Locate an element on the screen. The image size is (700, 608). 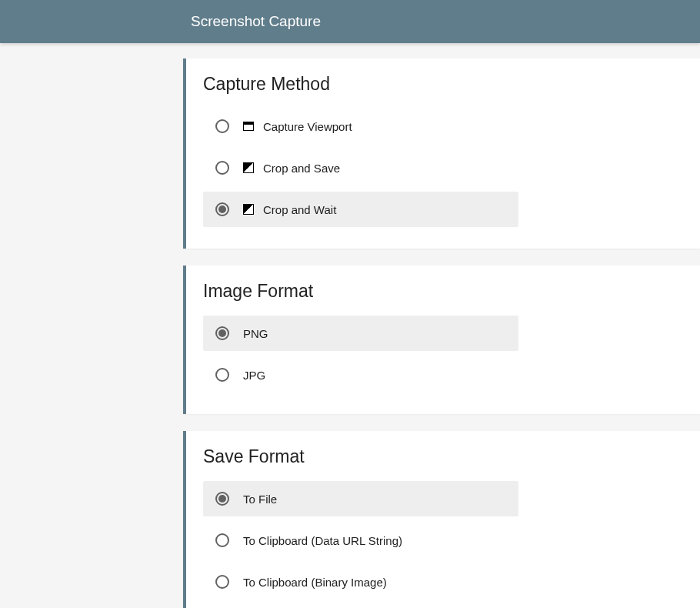
option-label: PNG is located at coordinates (255, 334).